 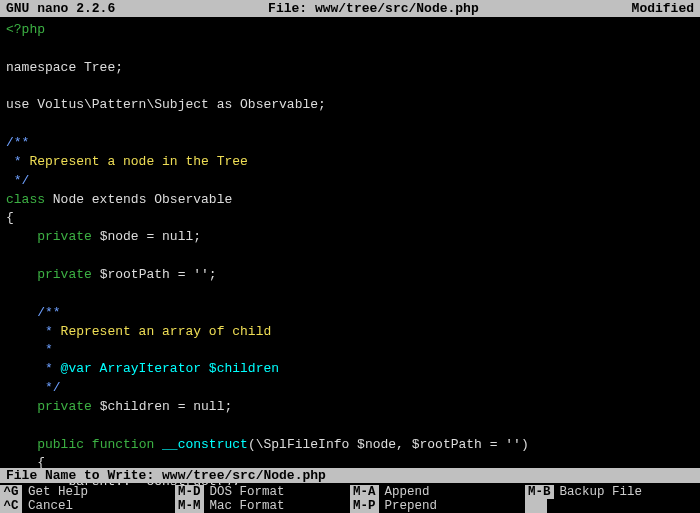 I want to click on code-line: {, so click(x=350, y=218).